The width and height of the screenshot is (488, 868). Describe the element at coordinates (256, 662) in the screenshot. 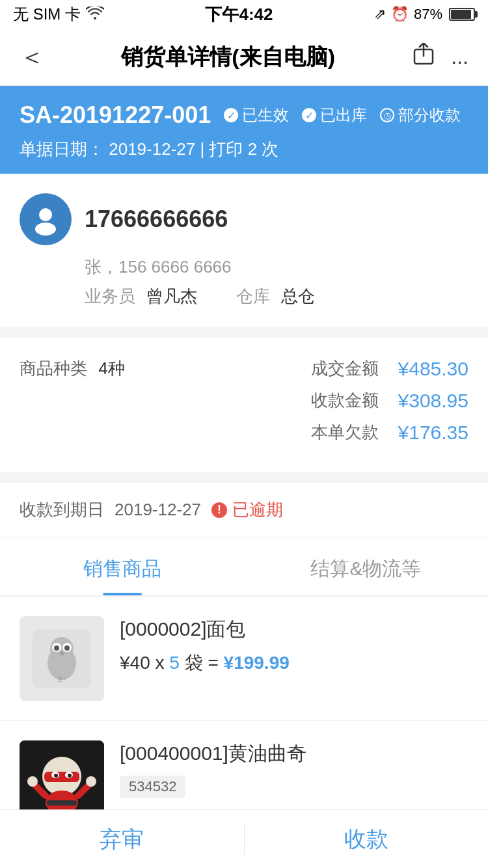

I see `product-total-1: ¥199.99` at that location.